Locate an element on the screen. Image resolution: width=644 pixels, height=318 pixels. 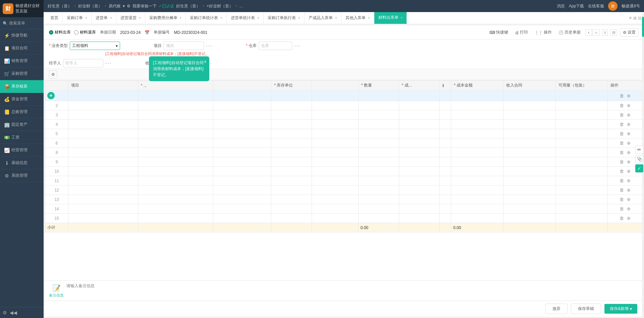
settings-button: ⚙ 设置 is located at coordinates (629, 32).